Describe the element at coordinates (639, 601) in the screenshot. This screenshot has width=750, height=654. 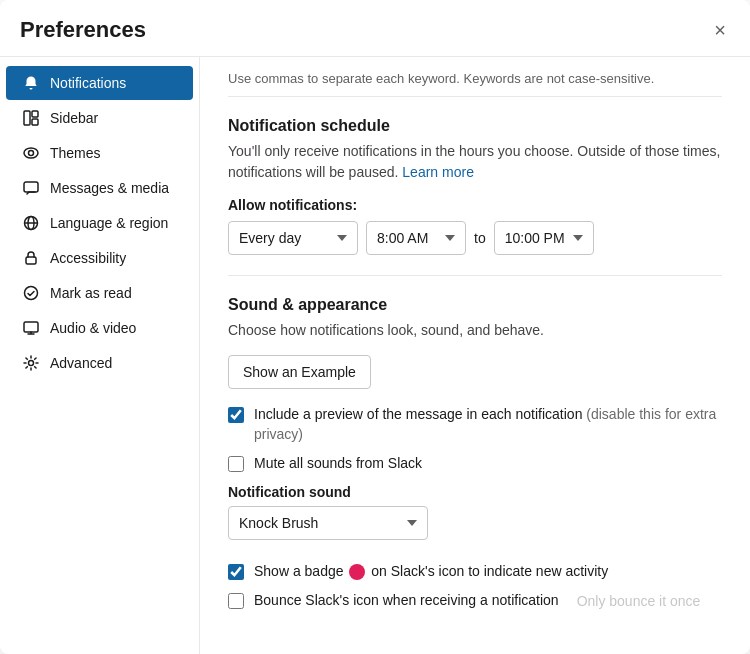
I see `only-bounce-label: Only bounce it once` at that location.